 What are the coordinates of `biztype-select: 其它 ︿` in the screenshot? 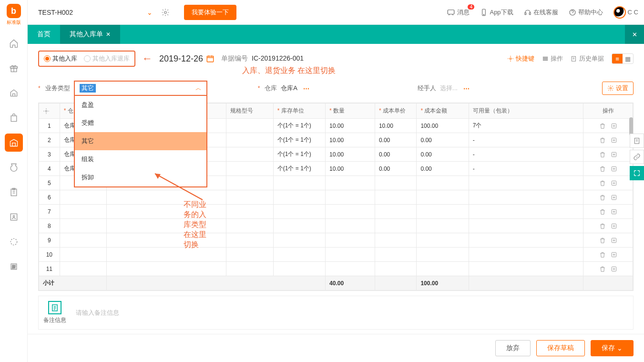 It's located at (141, 88).